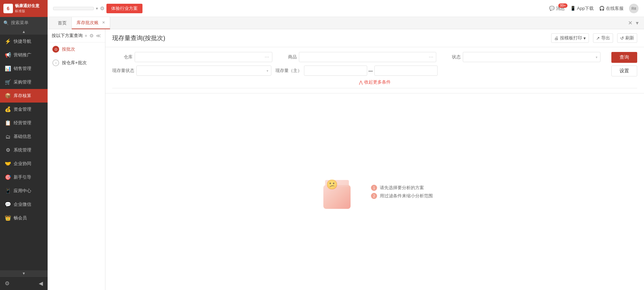  What do you see at coordinates (24, 150) in the screenshot?
I see `sidebar-item-system: ⚙ 系统管理` at bounding box center [24, 150].